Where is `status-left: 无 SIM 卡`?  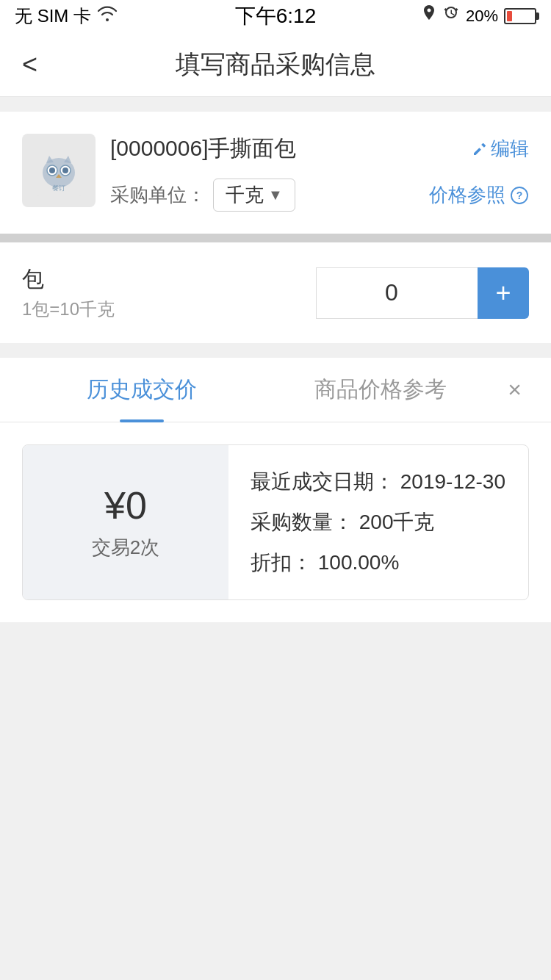
status-left: 无 SIM 卡 is located at coordinates (66, 16).